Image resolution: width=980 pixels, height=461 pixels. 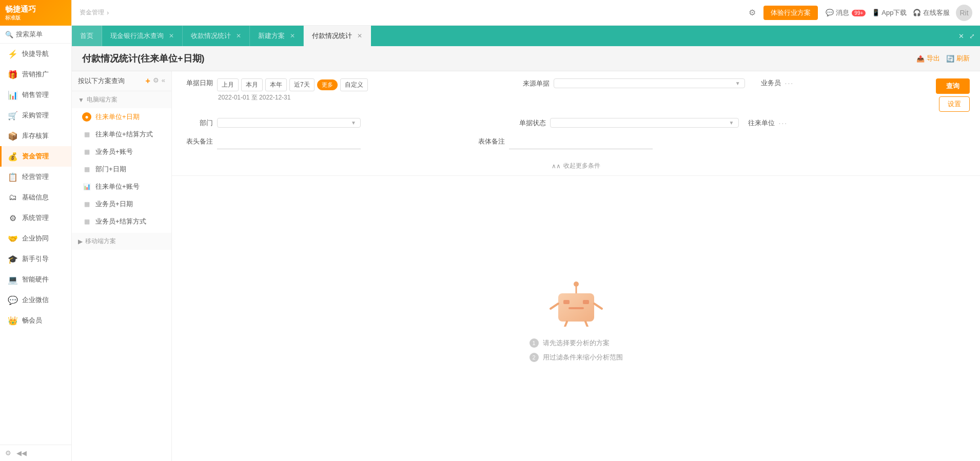 I want to click on scheme-item-s1: ● 往来单位+日期, so click(x=122, y=117).